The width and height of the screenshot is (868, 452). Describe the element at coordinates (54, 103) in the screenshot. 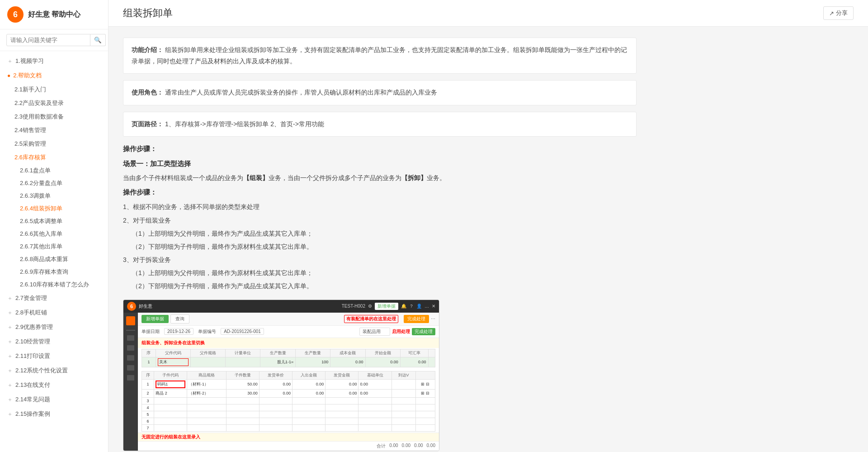

I see `sidebar-item-2-2: 2.2产品安装及登录` at that location.